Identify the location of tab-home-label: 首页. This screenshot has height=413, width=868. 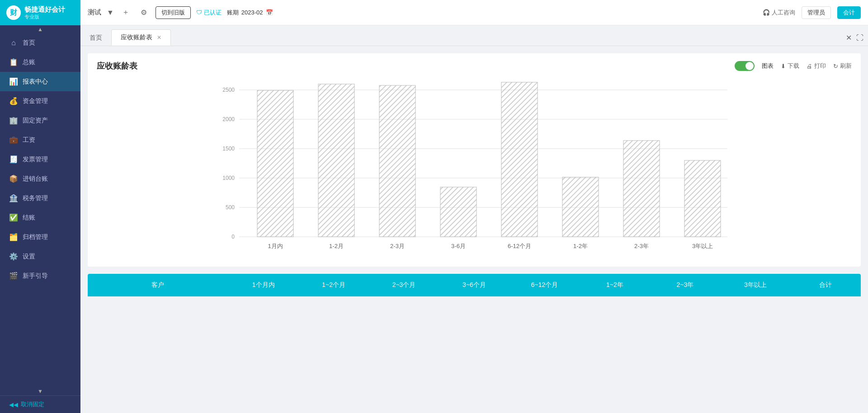
(96, 38).